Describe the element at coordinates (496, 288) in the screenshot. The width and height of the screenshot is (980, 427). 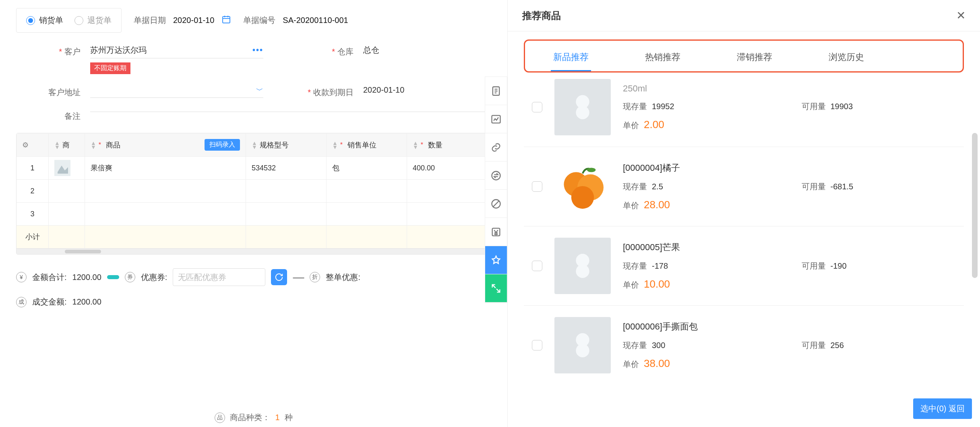
I see `expand-icon` at that location.